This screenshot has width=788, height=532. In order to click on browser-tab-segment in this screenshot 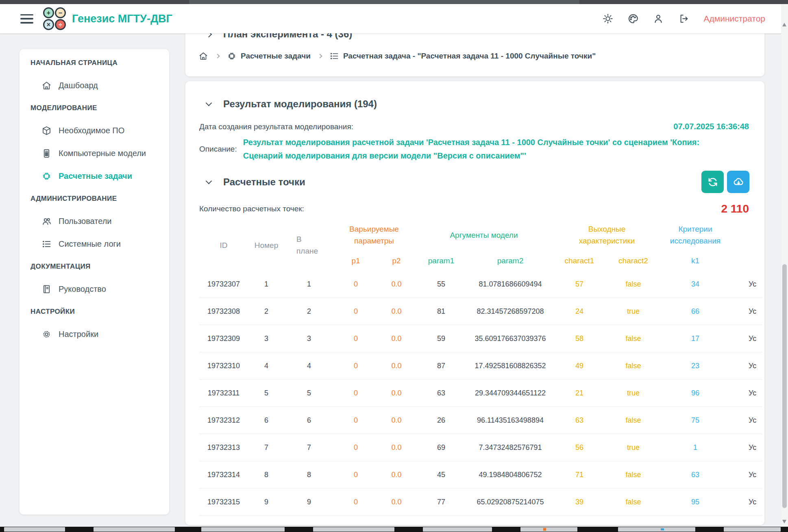, I will do `click(384, 2)`.